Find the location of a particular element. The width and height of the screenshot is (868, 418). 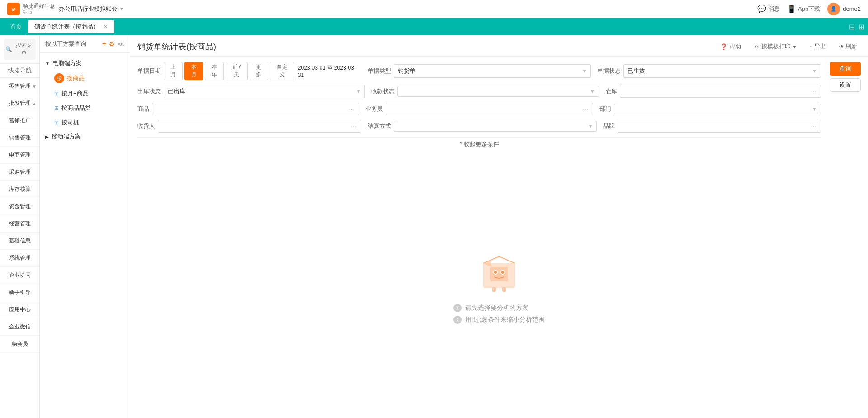

tab-home: 首页 is located at coordinates (16, 27).